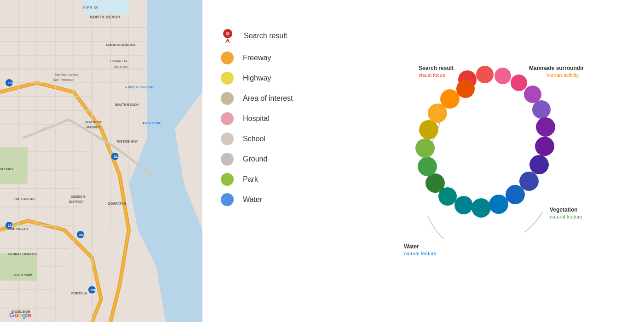 Image resolution: width=644 pixels, height=322 pixels. I want to click on svg-text: NORTH BEACH, so click(105, 17).